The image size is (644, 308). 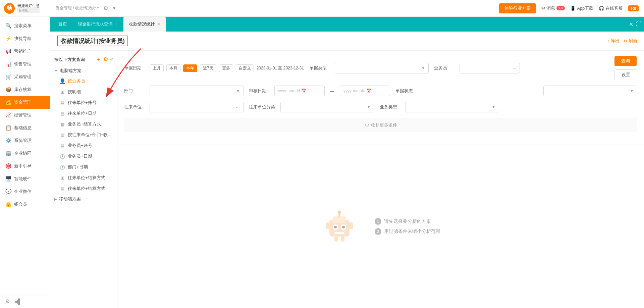 I want to click on query-button: 查询, so click(x=626, y=61).